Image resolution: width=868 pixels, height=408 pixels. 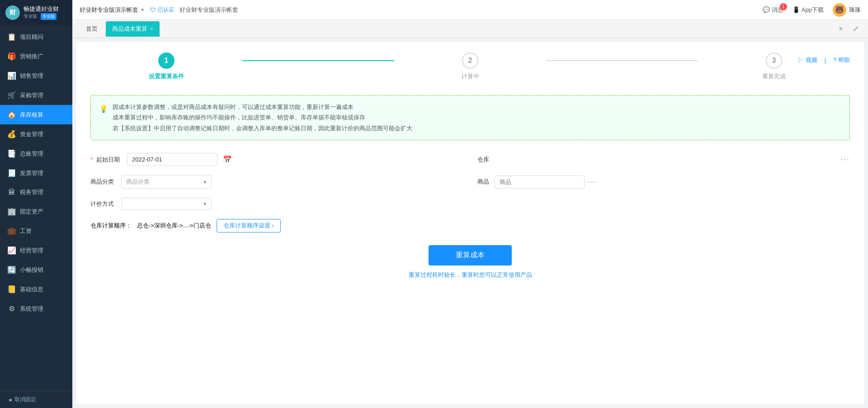 I want to click on sidebar-item-label: 税务管理, so click(x=32, y=192).